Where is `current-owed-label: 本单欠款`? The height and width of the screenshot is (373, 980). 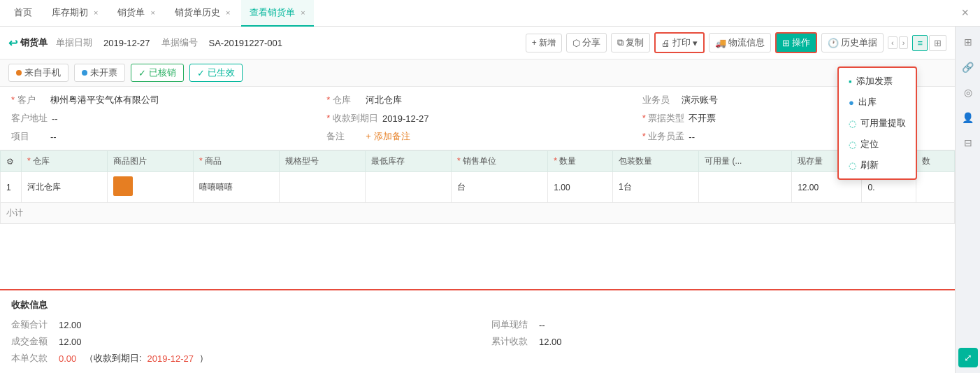 current-owed-label: 本单欠款 is located at coordinates (32, 358).